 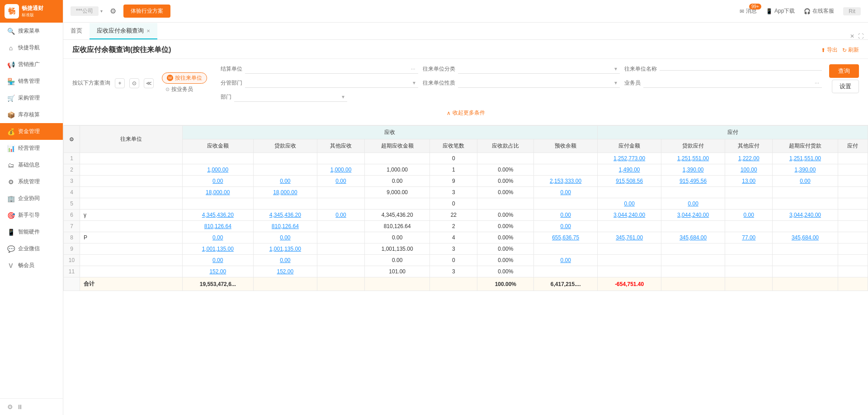 I want to click on tab-close-icon: ✕, so click(x=148, y=31).